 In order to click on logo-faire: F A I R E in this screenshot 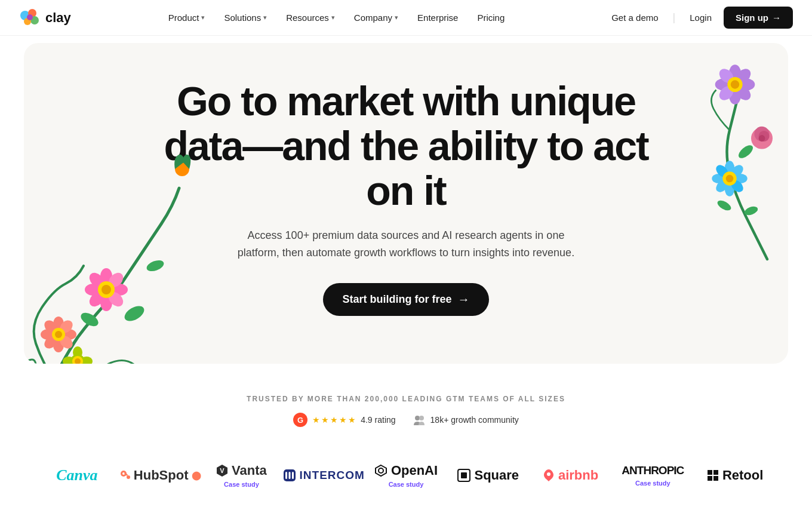, I will do `click(653, 508)`.